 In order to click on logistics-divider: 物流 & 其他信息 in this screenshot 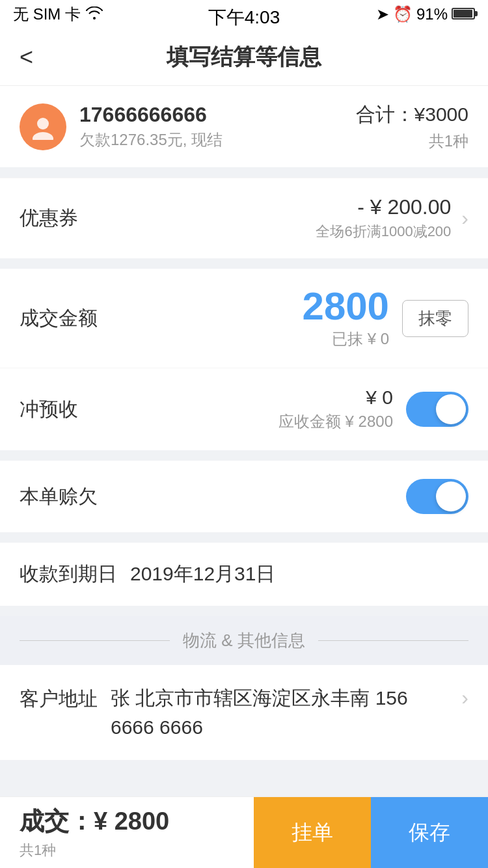, I will do `click(244, 640)`.